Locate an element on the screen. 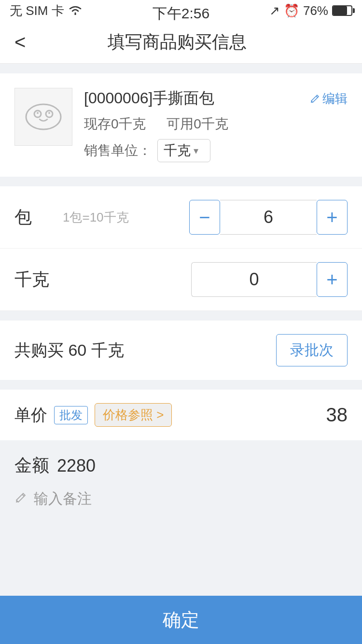 This screenshot has height=644, width=362. edit-icon is located at coordinates (315, 98).